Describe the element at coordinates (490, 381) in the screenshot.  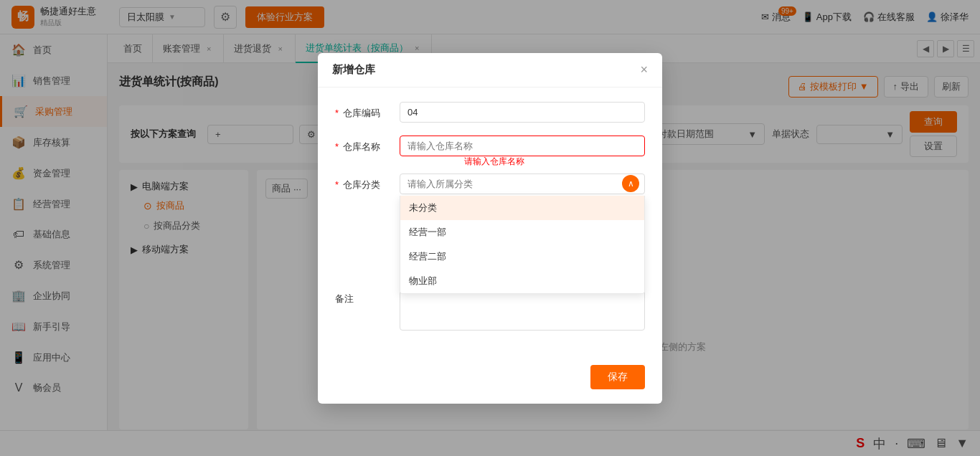
I see `modal-footer: 保存` at that location.